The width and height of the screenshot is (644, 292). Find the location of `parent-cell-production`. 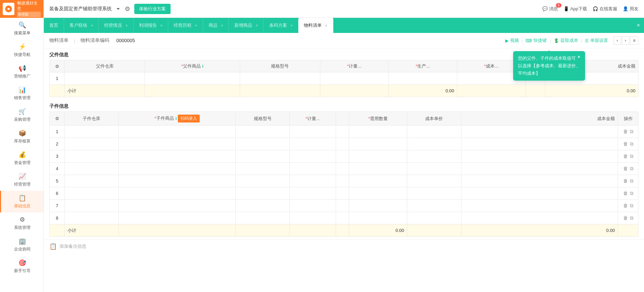

parent-cell-production is located at coordinates (423, 79).